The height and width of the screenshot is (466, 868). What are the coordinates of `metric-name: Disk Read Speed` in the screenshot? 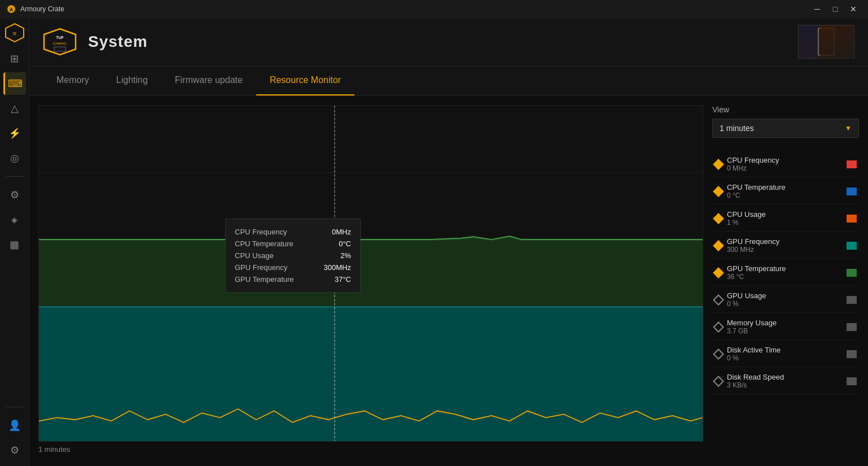 It's located at (784, 377).